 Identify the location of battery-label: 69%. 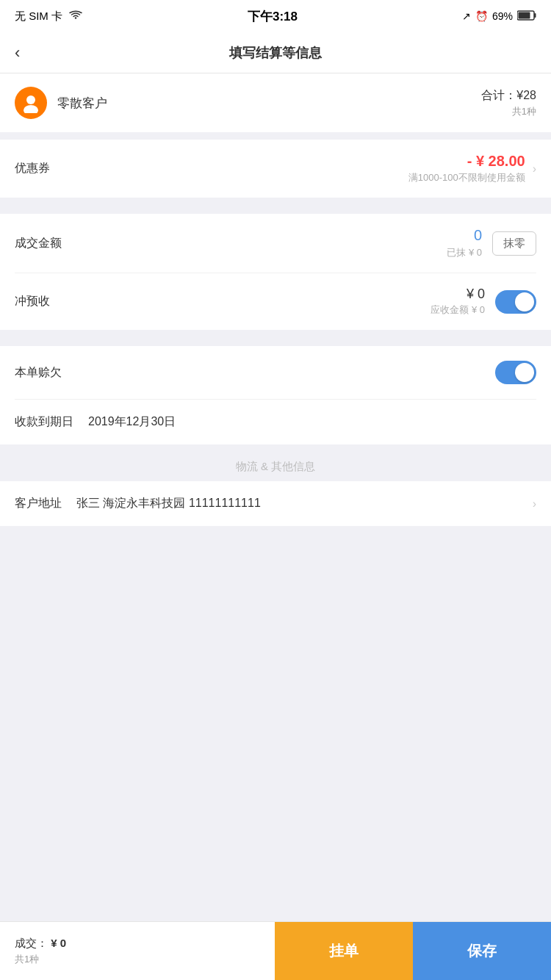
(503, 16).